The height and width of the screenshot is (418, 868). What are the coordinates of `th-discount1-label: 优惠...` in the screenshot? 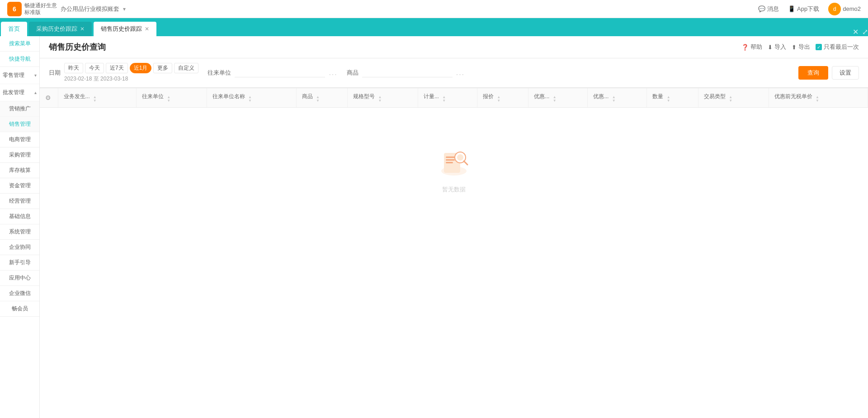 It's located at (542, 96).